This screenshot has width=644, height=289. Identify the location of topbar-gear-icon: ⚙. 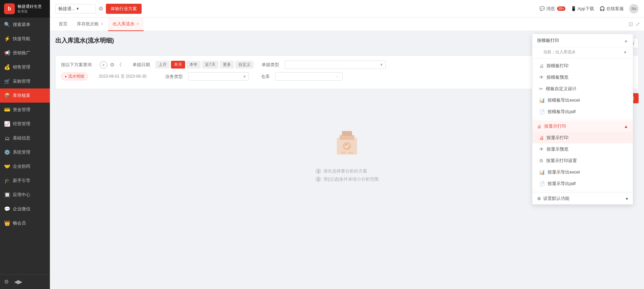
(101, 9).